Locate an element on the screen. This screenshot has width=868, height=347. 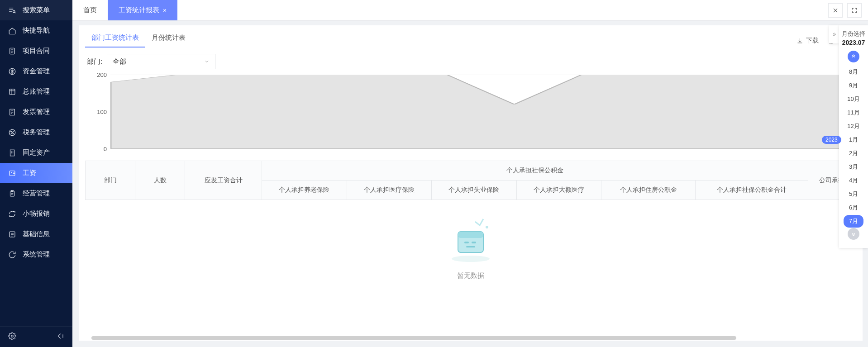
sidebar-item-label: 快捷导航 is located at coordinates (36, 31).